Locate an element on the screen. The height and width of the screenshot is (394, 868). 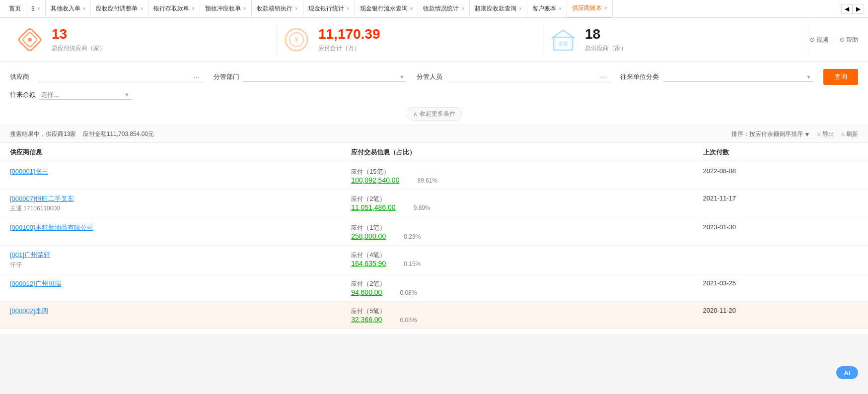
balance-filter-input is located at coordinates (82, 94).